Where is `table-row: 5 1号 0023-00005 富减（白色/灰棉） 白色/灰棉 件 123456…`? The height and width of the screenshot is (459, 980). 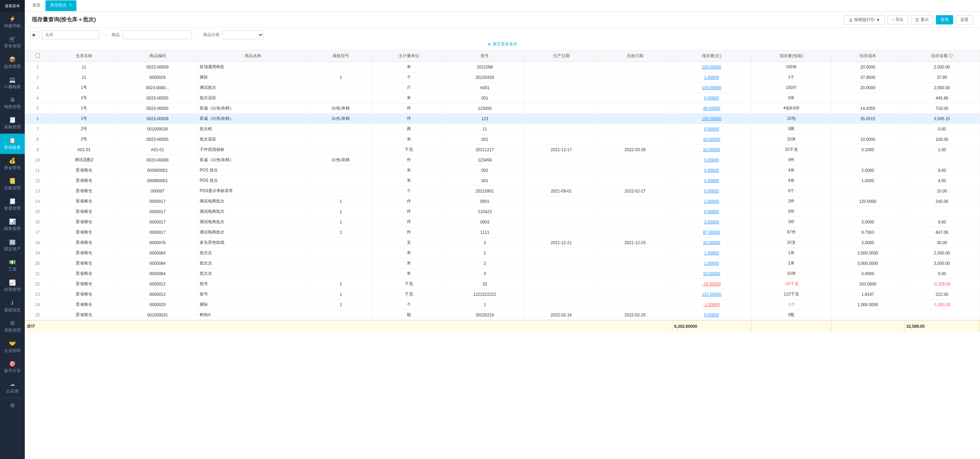 table-row: 5 1号 0023-00005 富减（白色/灰棉） 白色/灰棉 件 123456… is located at coordinates (502, 108).